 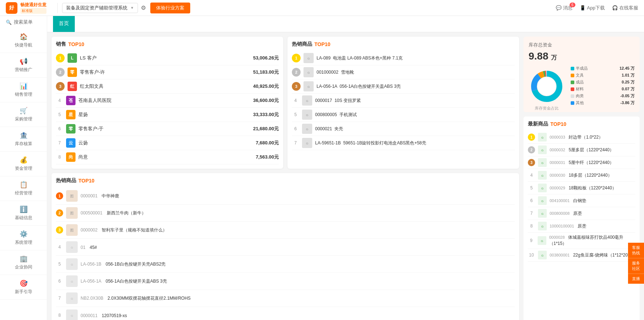 What do you see at coordinates (110, 196) in the screenshot?
I see `hot-product-name: 中华神鹿` at bounding box center [110, 196].